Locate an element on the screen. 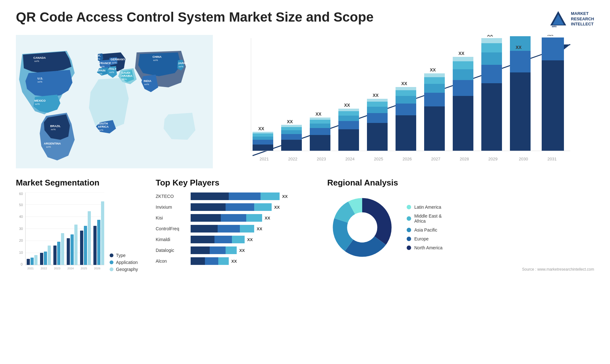 This screenshot has width=610, height=364. legend-application: Application is located at coordinates (124, 262).